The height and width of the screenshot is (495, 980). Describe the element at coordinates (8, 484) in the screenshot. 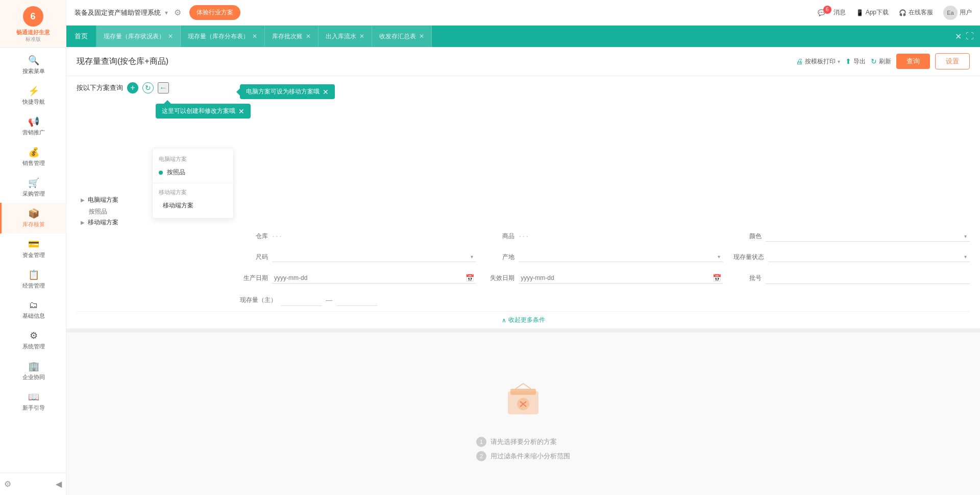

I see `settings-bottom-icon: ⚙` at that location.